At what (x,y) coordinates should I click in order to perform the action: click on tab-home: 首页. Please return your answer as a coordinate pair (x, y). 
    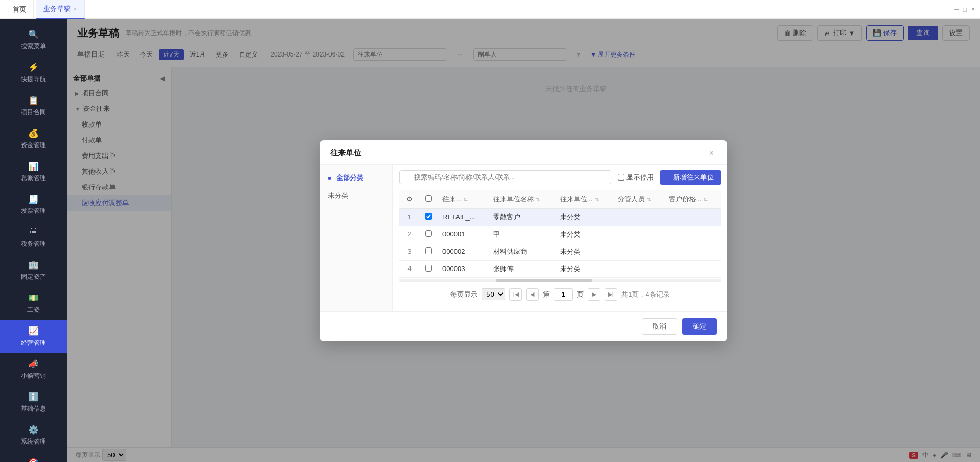
    Looking at the image, I should click on (20, 9).